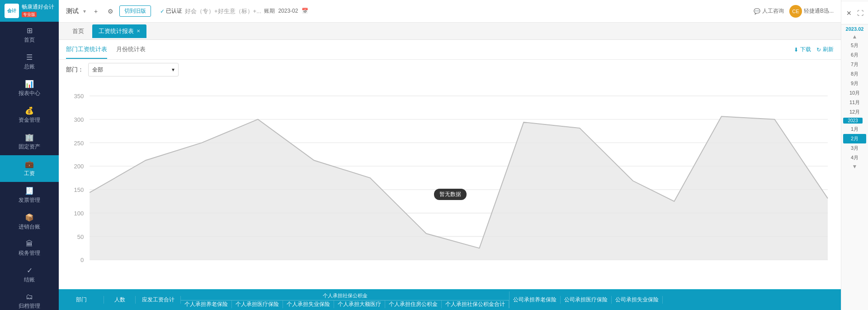  What do you see at coordinates (854, 102) in the screenshot?
I see `right-panel-month-11: 11月` at bounding box center [854, 102].